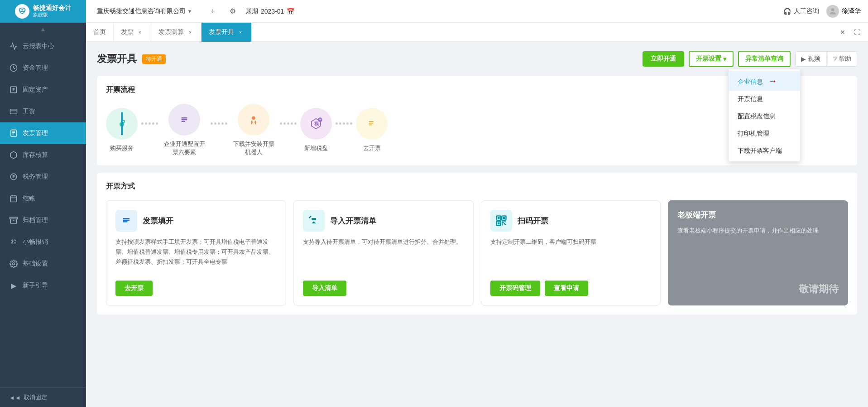  What do you see at coordinates (35, 286) in the screenshot?
I see `sidebar-label: 新手引导` at bounding box center [35, 286].